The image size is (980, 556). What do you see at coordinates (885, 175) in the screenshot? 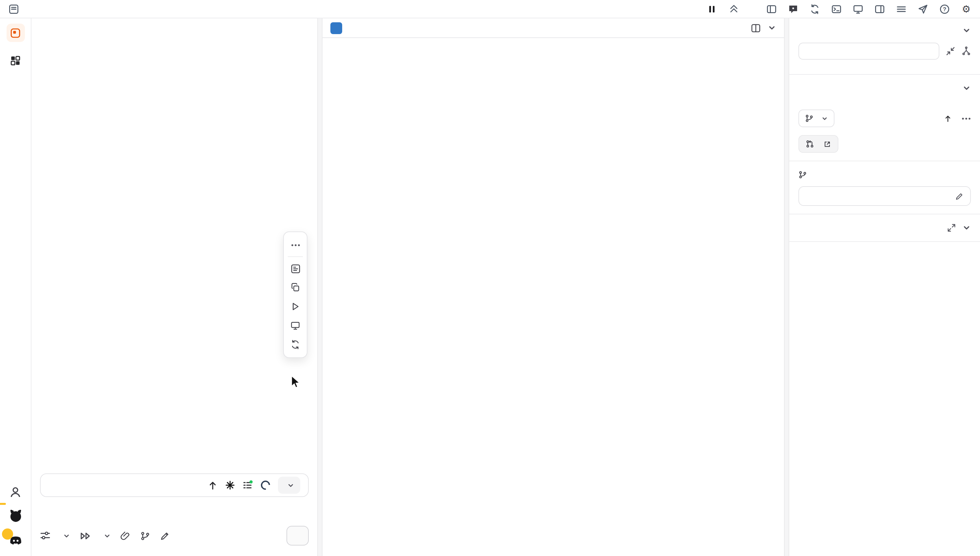
I see `working-branch-header` at bounding box center [885, 175].